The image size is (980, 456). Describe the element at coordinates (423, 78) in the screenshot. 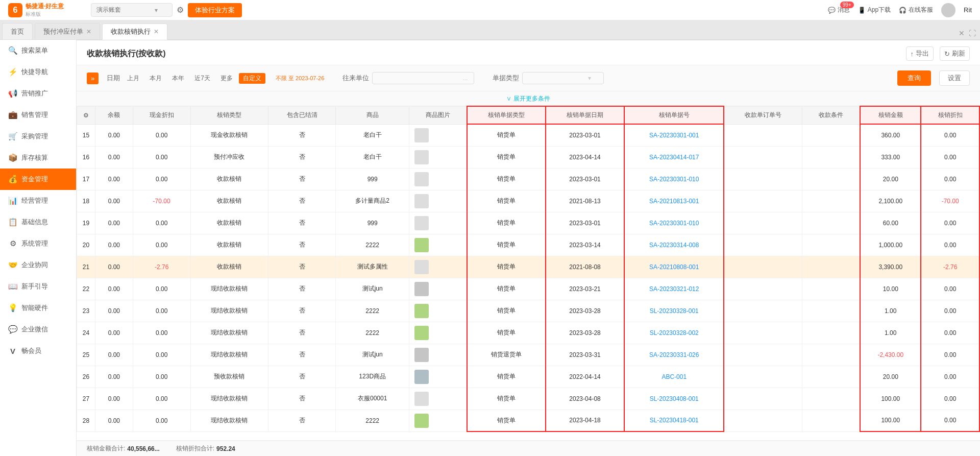

I see `unit-input: ...` at that location.